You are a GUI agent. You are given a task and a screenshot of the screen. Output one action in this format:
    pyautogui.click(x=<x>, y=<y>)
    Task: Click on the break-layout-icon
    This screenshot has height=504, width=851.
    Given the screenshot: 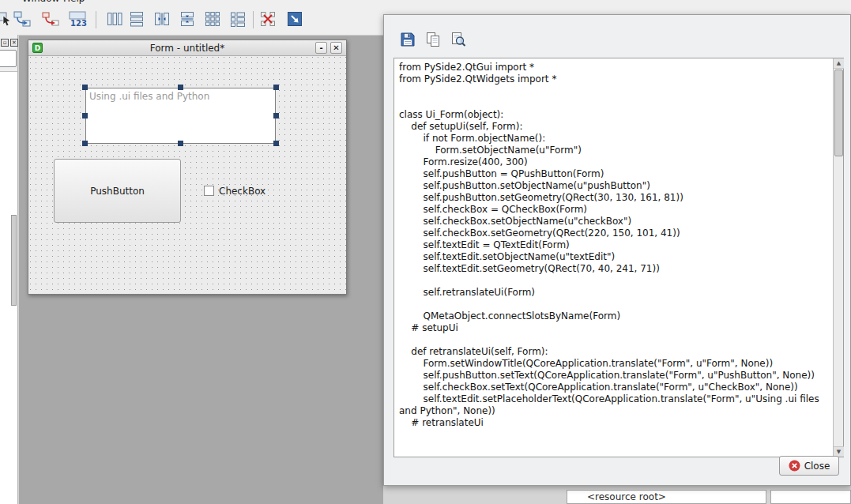 What is the action you would take?
    pyautogui.click(x=268, y=19)
    